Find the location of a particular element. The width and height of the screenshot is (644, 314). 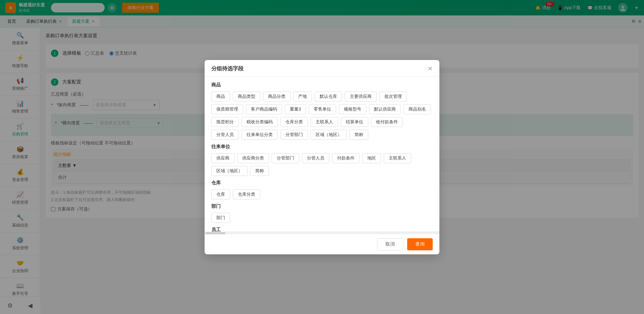

field-tag: 商品类型 is located at coordinates (247, 97).